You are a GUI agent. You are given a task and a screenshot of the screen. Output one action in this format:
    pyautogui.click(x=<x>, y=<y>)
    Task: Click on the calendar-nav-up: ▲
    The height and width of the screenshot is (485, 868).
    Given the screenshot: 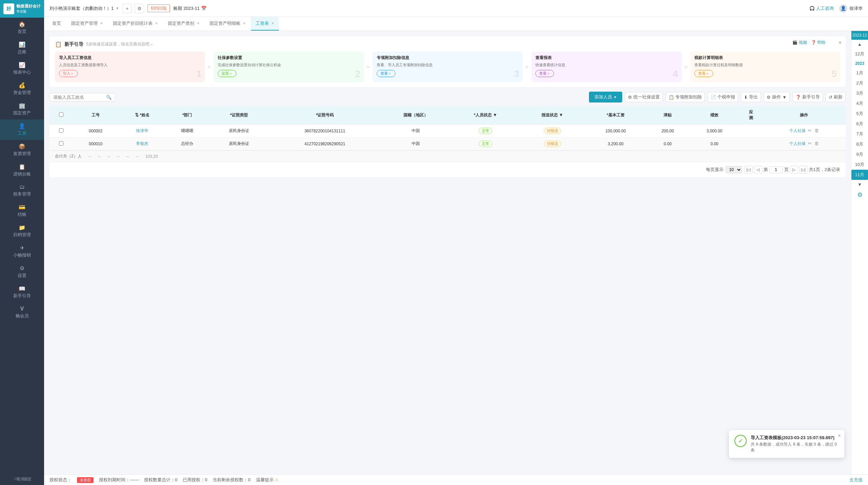 What is the action you would take?
    pyautogui.click(x=860, y=44)
    